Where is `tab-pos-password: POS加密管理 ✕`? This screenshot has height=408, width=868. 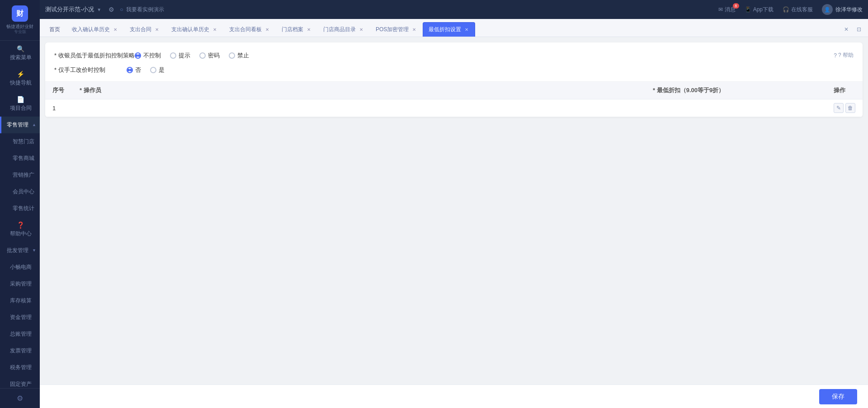
tab-pos-password: POS加密管理 ✕ is located at coordinates (396, 29).